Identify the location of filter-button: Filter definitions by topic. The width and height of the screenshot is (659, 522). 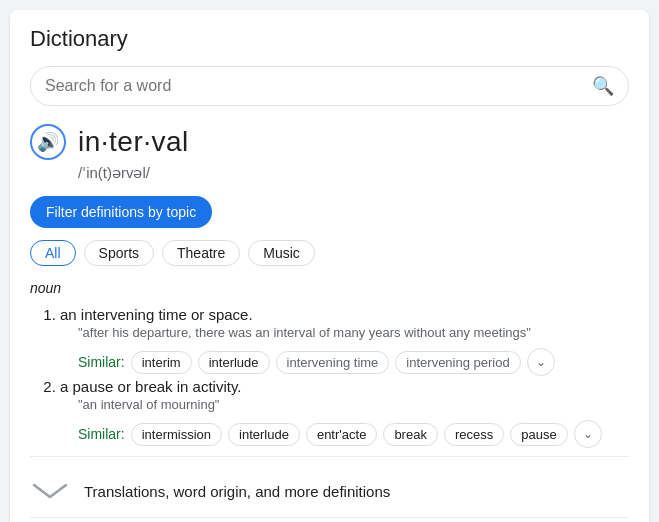
(121, 212).